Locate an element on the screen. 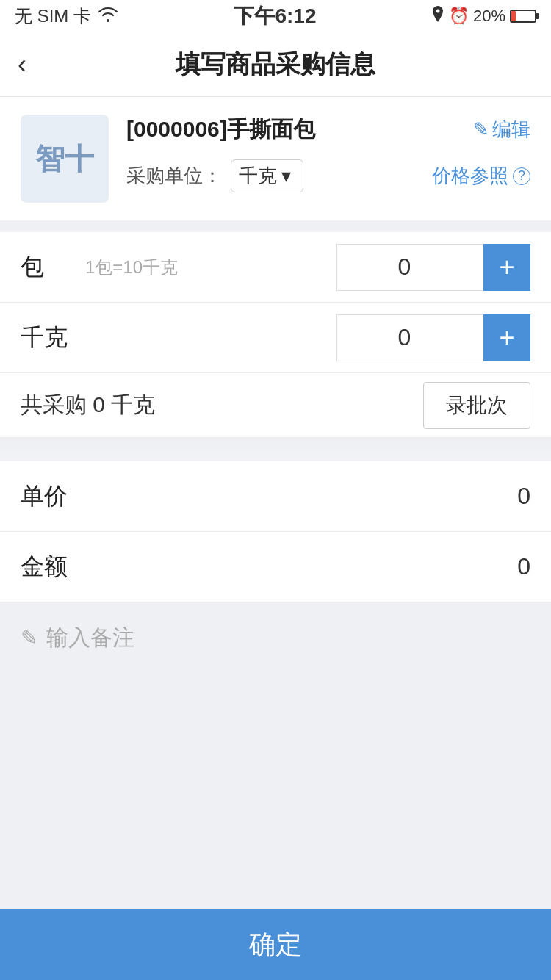  status-left: 无 SIM 卡 is located at coordinates (67, 16).